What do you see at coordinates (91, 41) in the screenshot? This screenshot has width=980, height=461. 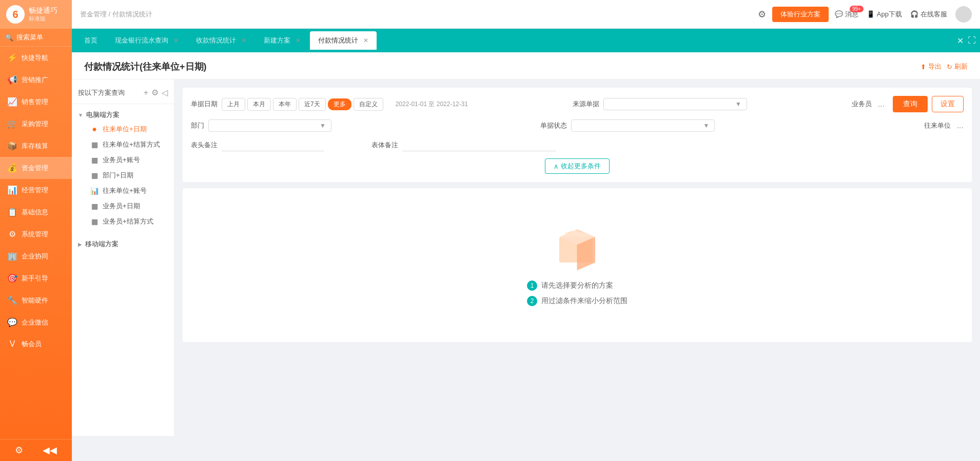 I see `tab-home: 首页` at bounding box center [91, 41].